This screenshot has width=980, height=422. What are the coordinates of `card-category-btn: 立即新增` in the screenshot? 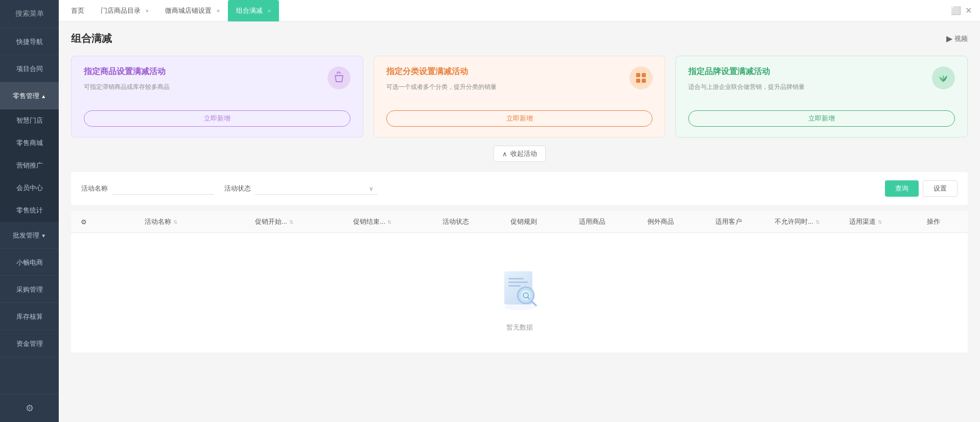 It's located at (520, 119).